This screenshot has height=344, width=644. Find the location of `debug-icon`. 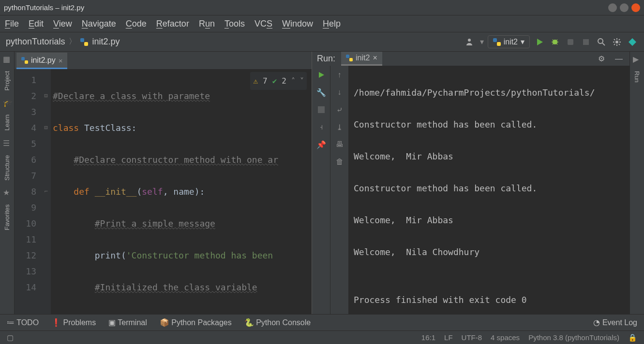

debug-icon is located at coordinates (555, 42).